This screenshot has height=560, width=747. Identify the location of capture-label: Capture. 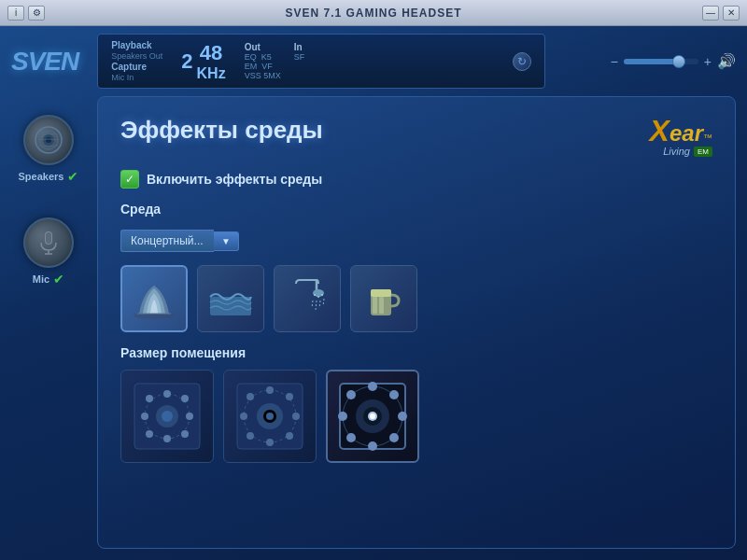
(129, 67).